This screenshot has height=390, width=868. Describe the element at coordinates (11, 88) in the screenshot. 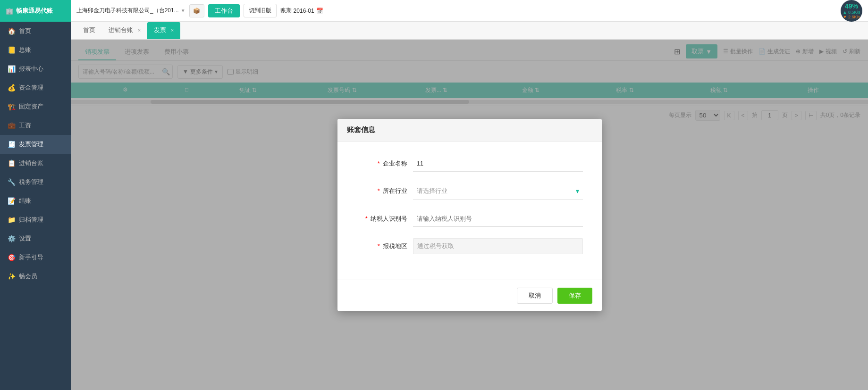

I see `finance-icon: 💰` at that location.